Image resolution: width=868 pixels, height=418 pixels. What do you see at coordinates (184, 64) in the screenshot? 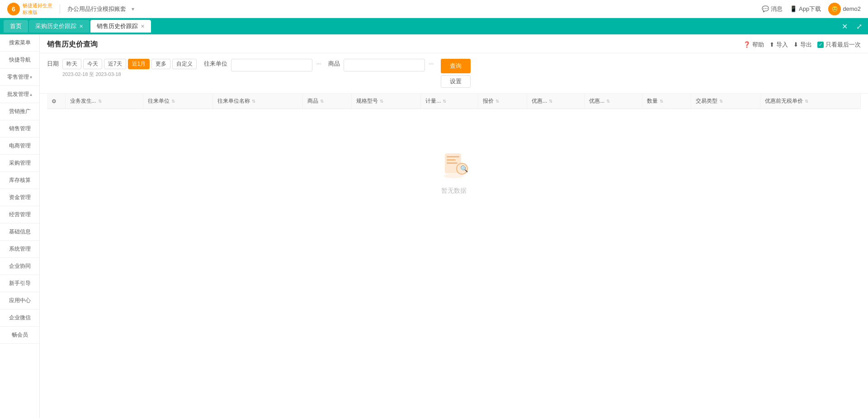
I see `date-btn-custom: 自定义` at bounding box center [184, 64].